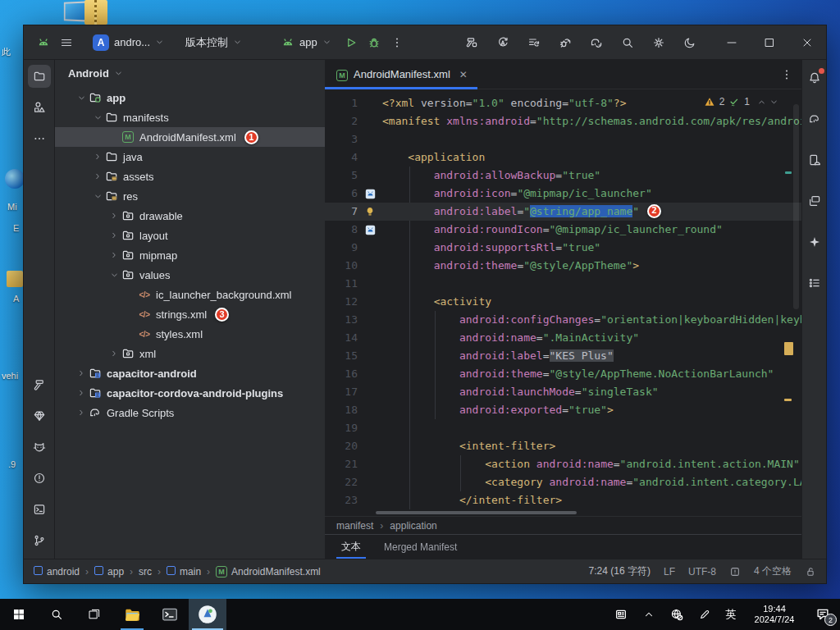 The width and height of the screenshot is (840, 630). What do you see at coordinates (190, 98) in the screenshot?
I see `tree-item-app: app` at bounding box center [190, 98].